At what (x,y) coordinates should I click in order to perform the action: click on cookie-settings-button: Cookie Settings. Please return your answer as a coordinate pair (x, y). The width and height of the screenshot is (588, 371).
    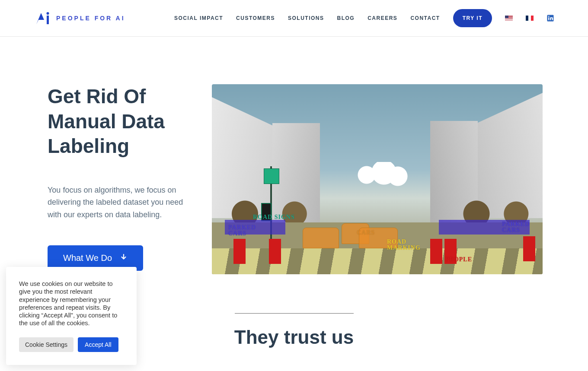
    Looking at the image, I should click on (46, 345).